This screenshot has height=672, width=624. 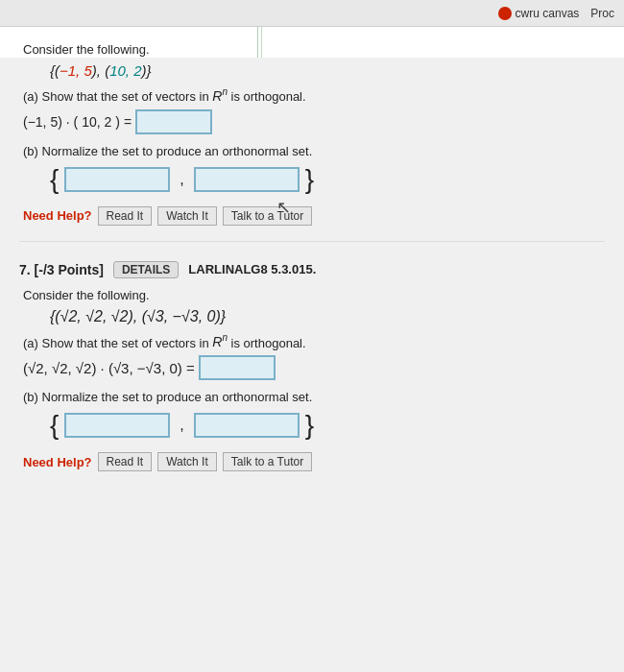 I want to click on p7-talk-to-tutor-button: Talk to a Tutor, so click(x=267, y=462).